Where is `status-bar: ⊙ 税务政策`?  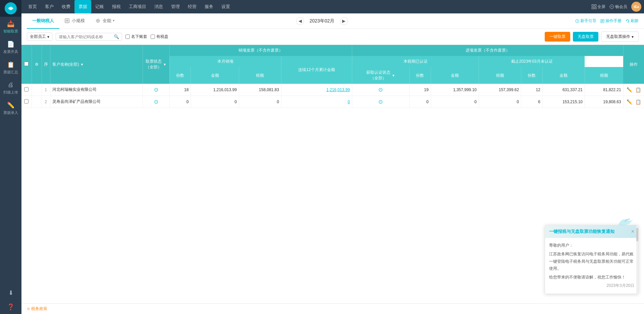 status-bar: ⊙ 税务政策 is located at coordinates (333, 309).